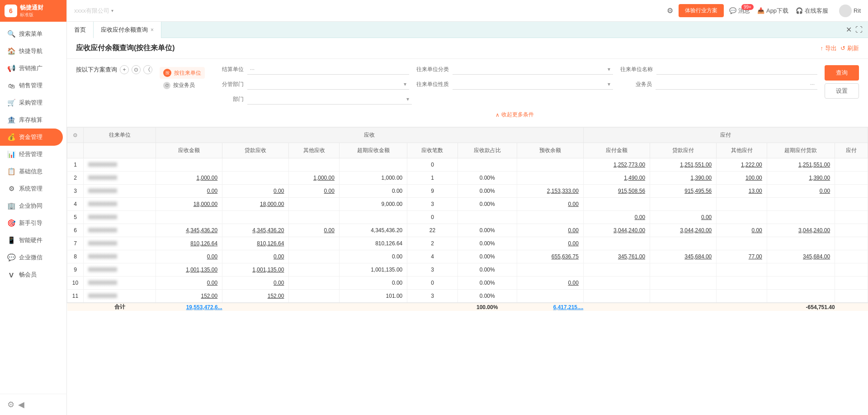 The width and height of the screenshot is (868, 415). Describe the element at coordinates (850, 48) in the screenshot. I see `refresh-button: ↺ 刷新` at that location.